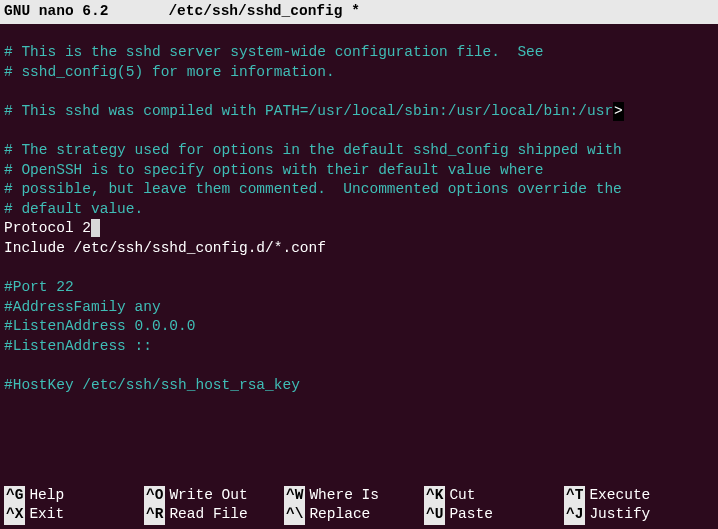 This screenshot has width=718, height=529. Describe the element at coordinates (634, 515) in the screenshot. I see `shortcut-justify: ^JJustify` at that location.